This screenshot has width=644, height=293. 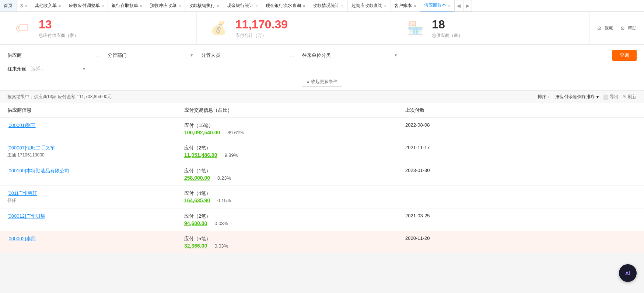 I want to click on filter-category: 往来单位分类 ▾, so click(x=351, y=55).